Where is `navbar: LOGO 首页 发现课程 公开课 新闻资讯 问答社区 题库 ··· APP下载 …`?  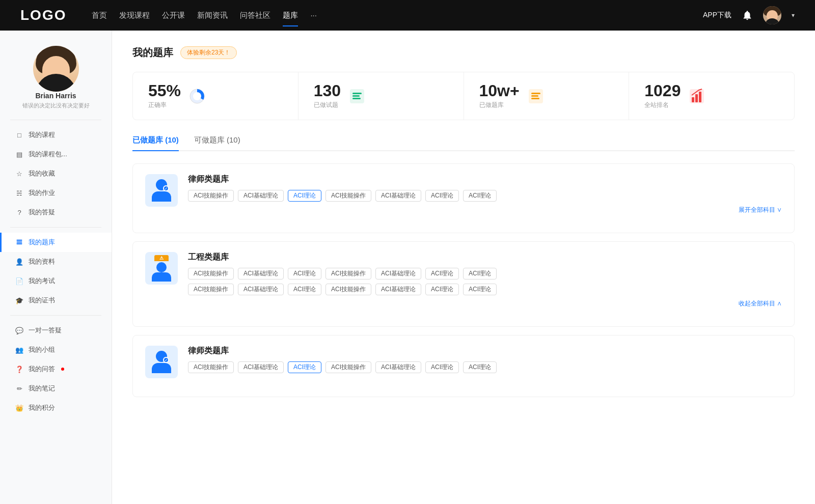
navbar: LOGO 首页 发现课程 公开课 新闻资讯 问答社区 题库 ··· APP下载 … is located at coordinates (408, 15).